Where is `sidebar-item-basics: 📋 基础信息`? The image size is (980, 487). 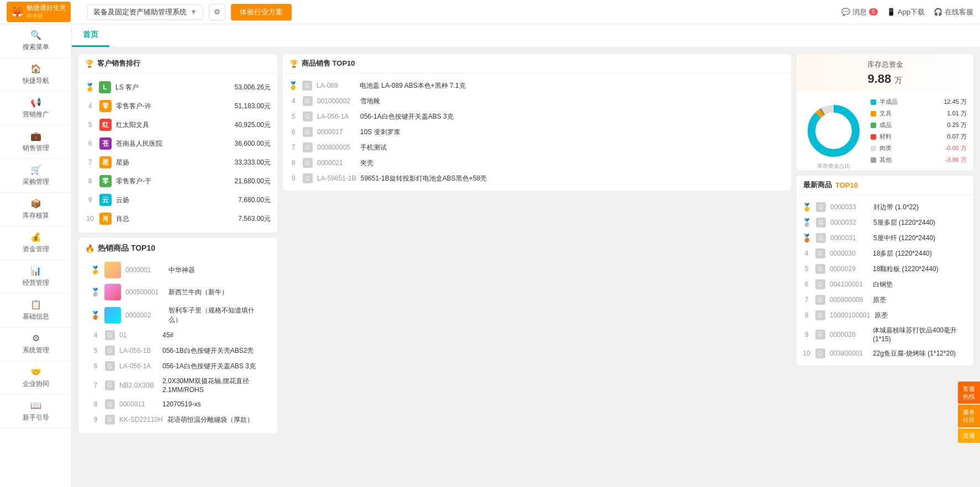 sidebar-item-basics: 📋 基础信息 is located at coordinates (35, 310).